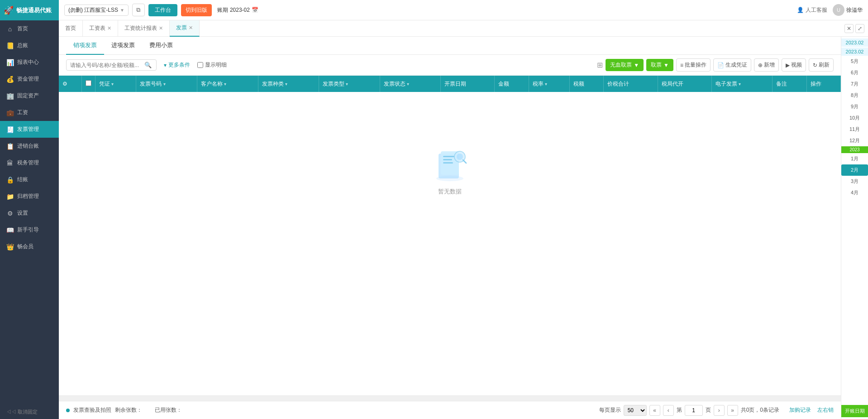 The width and height of the screenshot is (868, 419). I want to click on tab-salary-table: 工资表 ✕, so click(100, 29).